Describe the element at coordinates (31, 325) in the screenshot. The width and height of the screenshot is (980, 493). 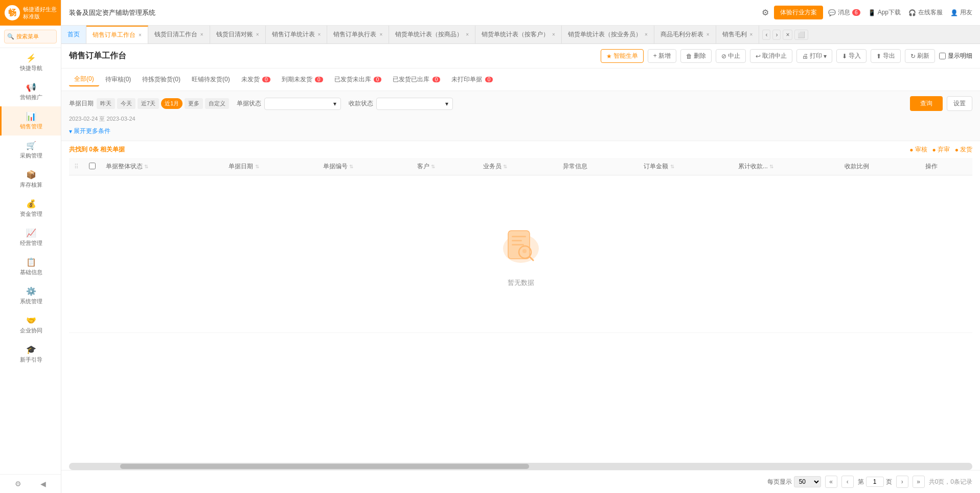
I see `sidebar-item-cooperation: 🤝 企业协同` at that location.